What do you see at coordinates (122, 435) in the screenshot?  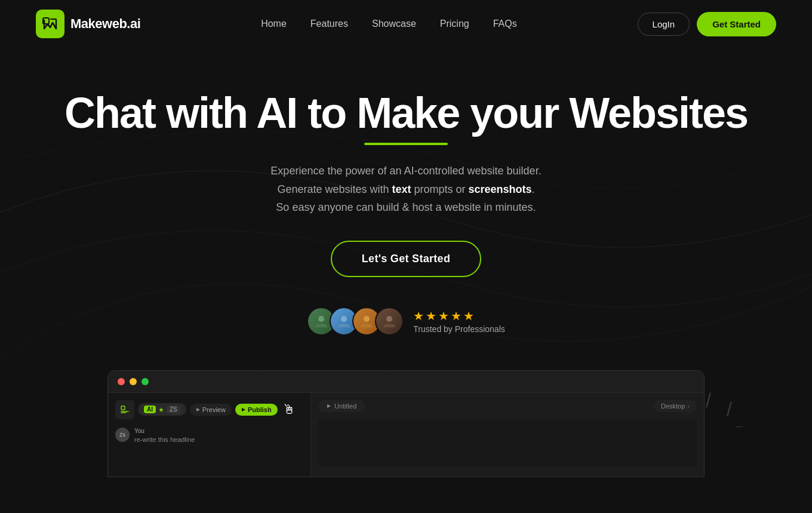 I see `chat-avatar-zs: Zs` at bounding box center [122, 435].